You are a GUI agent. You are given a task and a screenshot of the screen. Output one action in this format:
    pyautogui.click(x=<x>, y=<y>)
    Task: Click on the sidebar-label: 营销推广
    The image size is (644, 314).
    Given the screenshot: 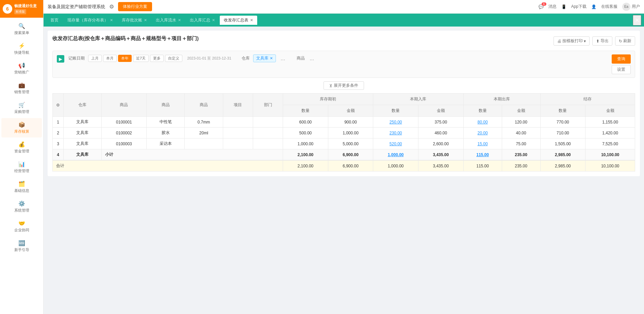 What is the action you would take?
    pyautogui.click(x=22, y=72)
    